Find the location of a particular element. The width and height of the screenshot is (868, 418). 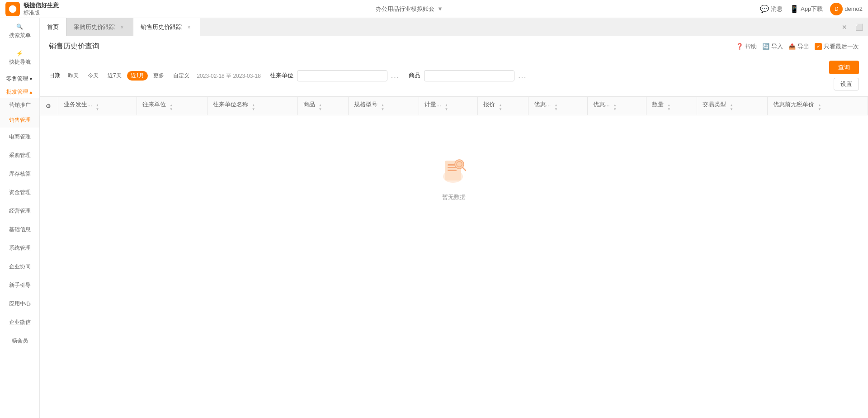

sidebar-item-appstore: 应用中心 is located at coordinates (20, 304).